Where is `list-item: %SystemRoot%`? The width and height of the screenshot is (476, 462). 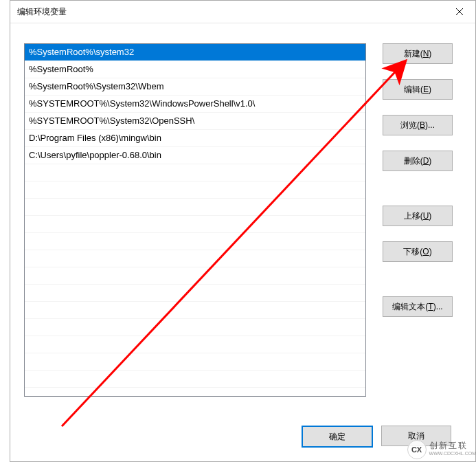
list-item: %SystemRoot% is located at coordinates (195, 70).